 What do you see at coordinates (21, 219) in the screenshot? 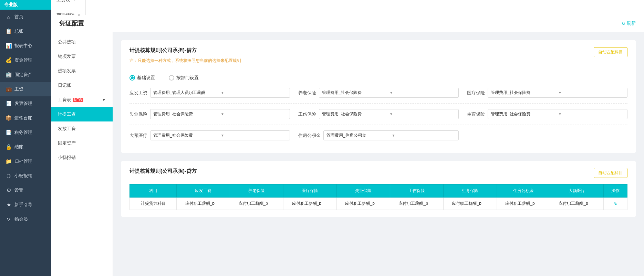
I see `sidebar-item-label: 畅会员` at bounding box center [21, 219].